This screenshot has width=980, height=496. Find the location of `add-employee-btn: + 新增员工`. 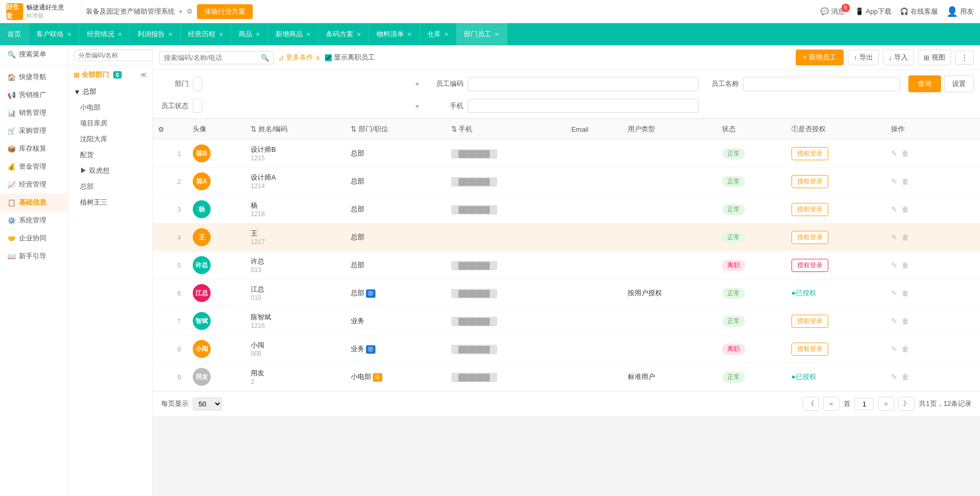

add-employee-btn: + 新增员工 is located at coordinates (819, 57).